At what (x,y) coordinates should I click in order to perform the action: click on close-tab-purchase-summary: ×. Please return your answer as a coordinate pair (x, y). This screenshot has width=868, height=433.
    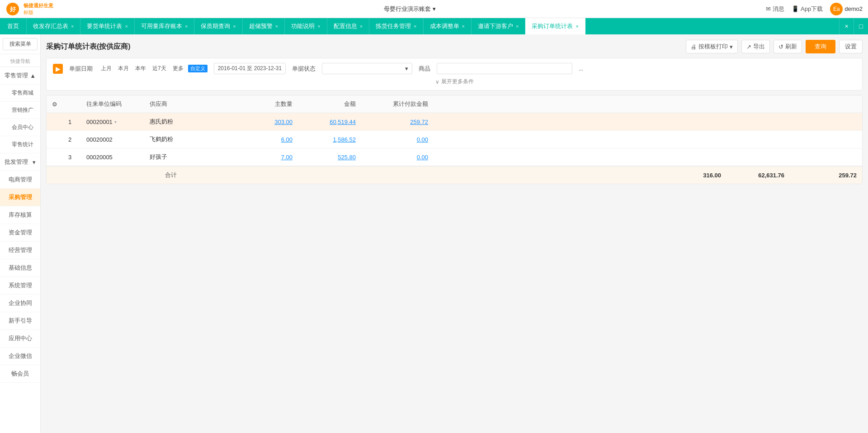
    Looking at the image, I should click on (577, 26).